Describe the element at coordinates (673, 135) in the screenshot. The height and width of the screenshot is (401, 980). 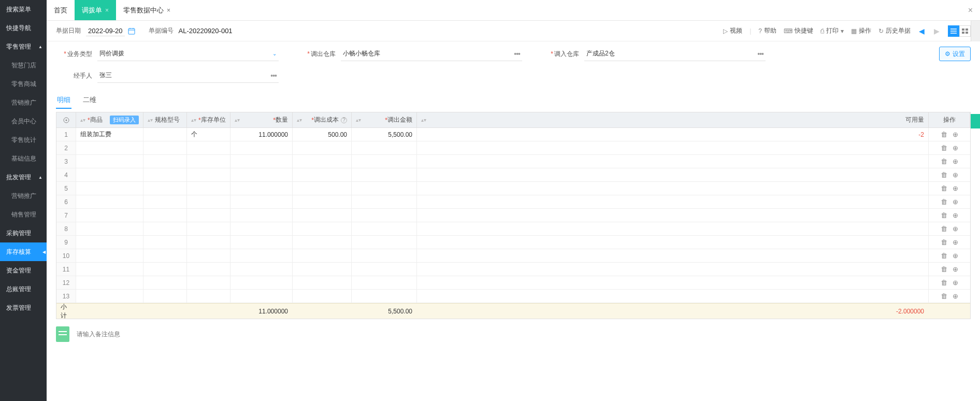
I see `table-cell: -2` at that location.